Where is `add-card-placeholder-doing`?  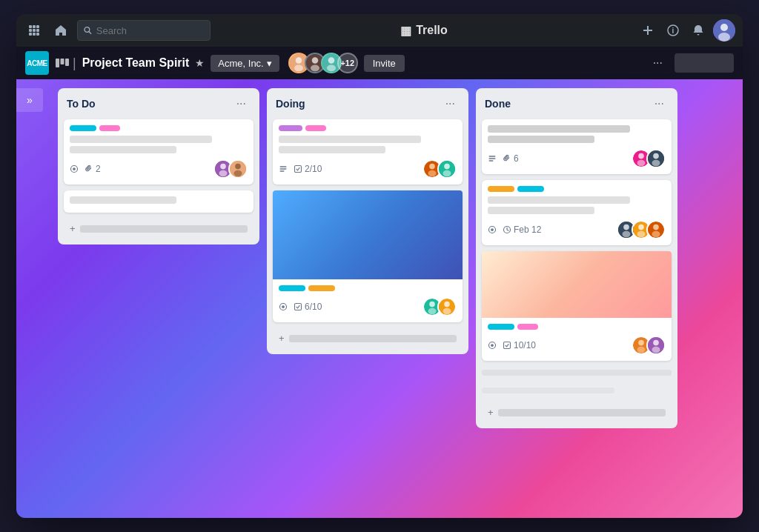 add-card-placeholder-doing is located at coordinates (373, 339).